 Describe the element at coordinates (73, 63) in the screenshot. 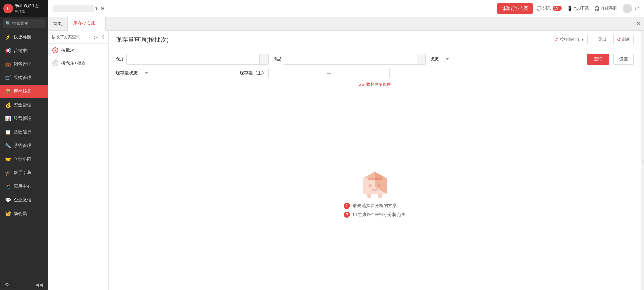

I see `filter-item-label: 按仓库+批次` at that location.